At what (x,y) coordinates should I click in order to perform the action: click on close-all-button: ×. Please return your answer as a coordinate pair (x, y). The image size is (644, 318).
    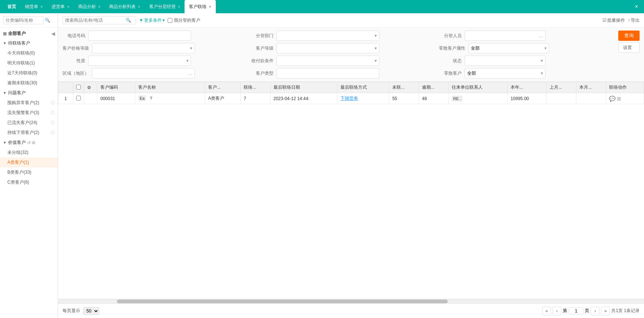
    Looking at the image, I should click on (637, 7).